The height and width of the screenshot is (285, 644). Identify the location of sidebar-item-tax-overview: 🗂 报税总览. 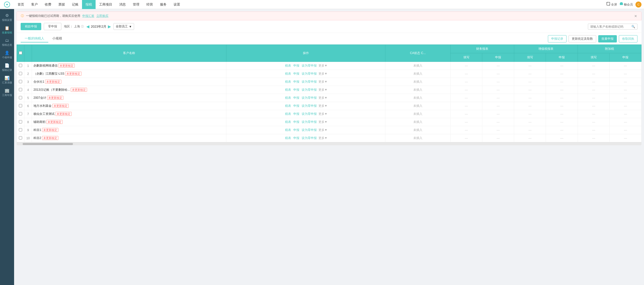
(7, 42).